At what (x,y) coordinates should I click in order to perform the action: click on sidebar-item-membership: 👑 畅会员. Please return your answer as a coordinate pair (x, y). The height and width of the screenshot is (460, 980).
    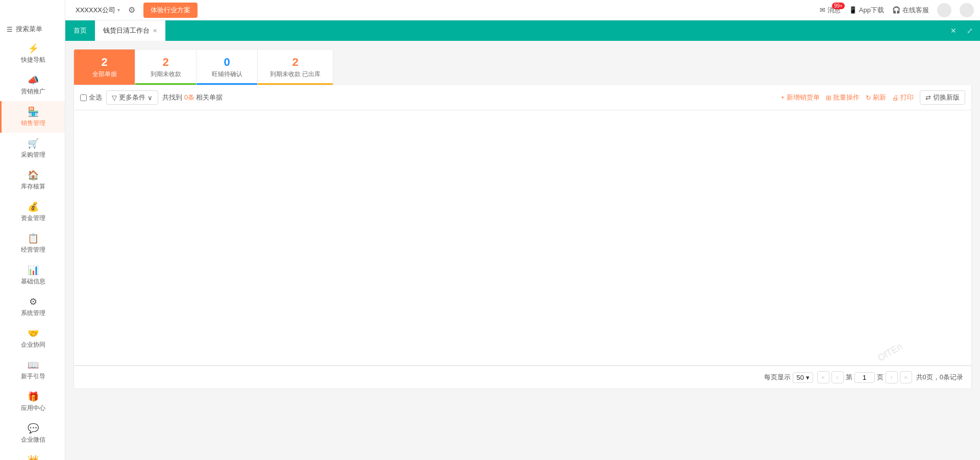
    Looking at the image, I should click on (33, 454).